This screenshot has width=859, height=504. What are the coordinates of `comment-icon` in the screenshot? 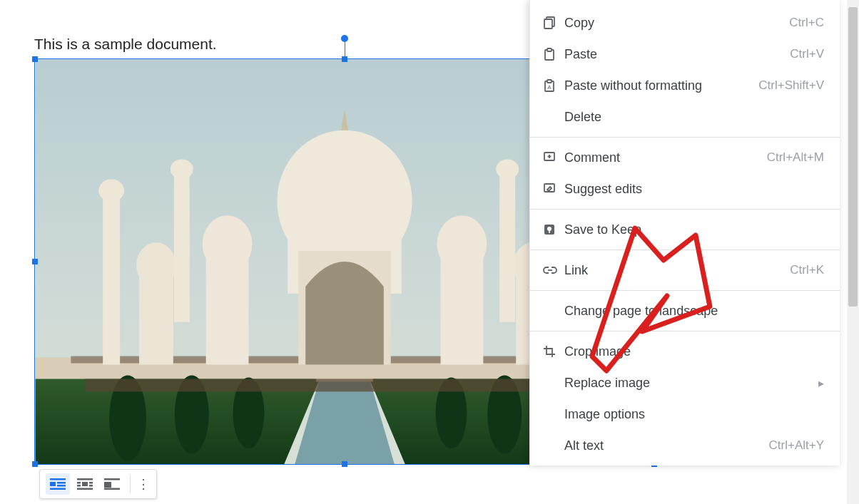 It's located at (554, 158).